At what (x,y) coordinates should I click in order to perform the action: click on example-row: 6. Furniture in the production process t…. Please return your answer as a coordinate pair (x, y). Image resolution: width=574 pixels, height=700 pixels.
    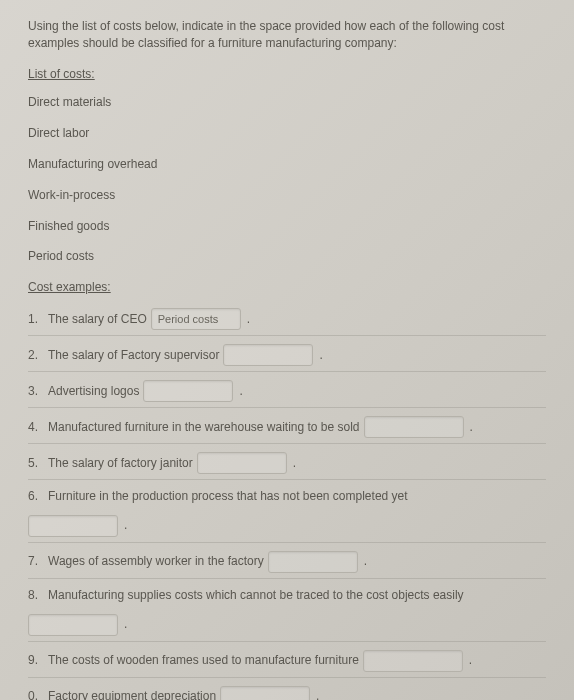
    Looking at the image, I should click on (287, 516).